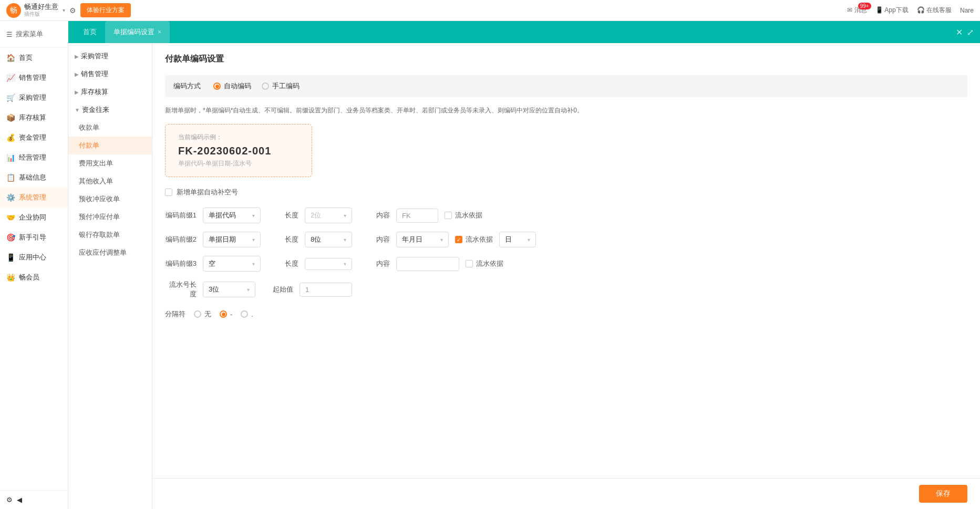  What do you see at coordinates (110, 181) in the screenshot?
I see `sub-menu-other-income: 其他收入单` at bounding box center [110, 181].